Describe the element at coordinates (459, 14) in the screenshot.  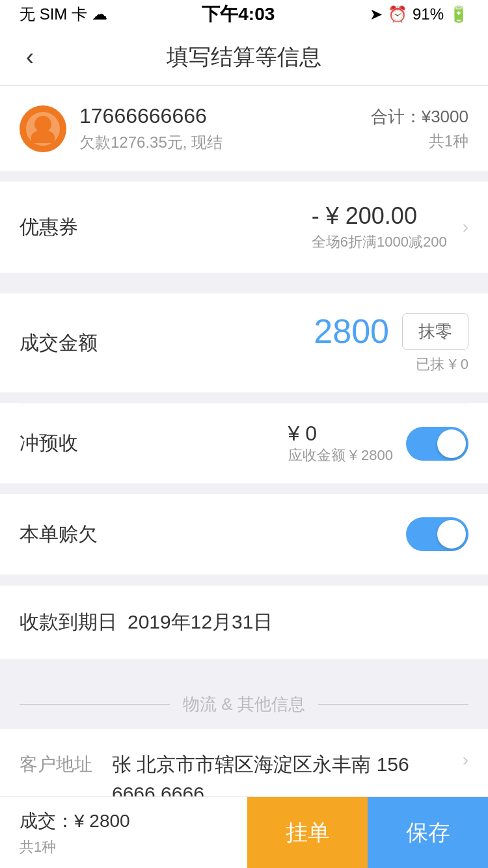
I see `battery-icon: 🔋` at that location.